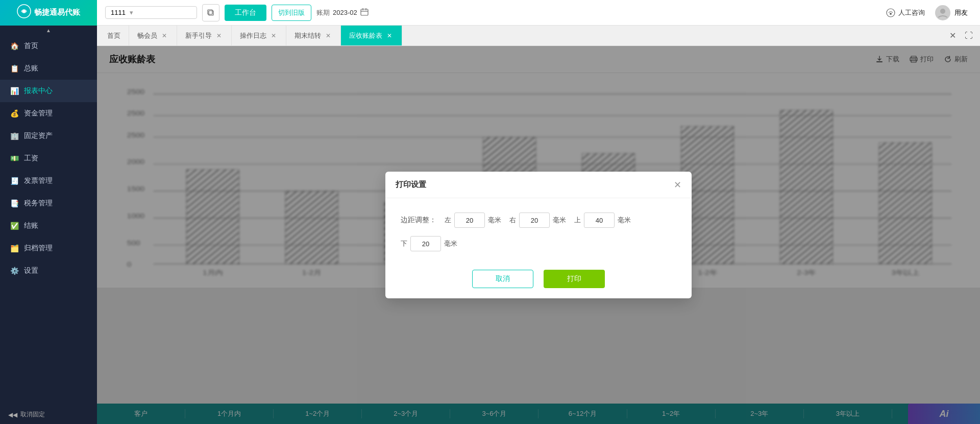  Describe the element at coordinates (538, 220) in the screenshot. I see `margin-right-group: 右 毫米` at that location.